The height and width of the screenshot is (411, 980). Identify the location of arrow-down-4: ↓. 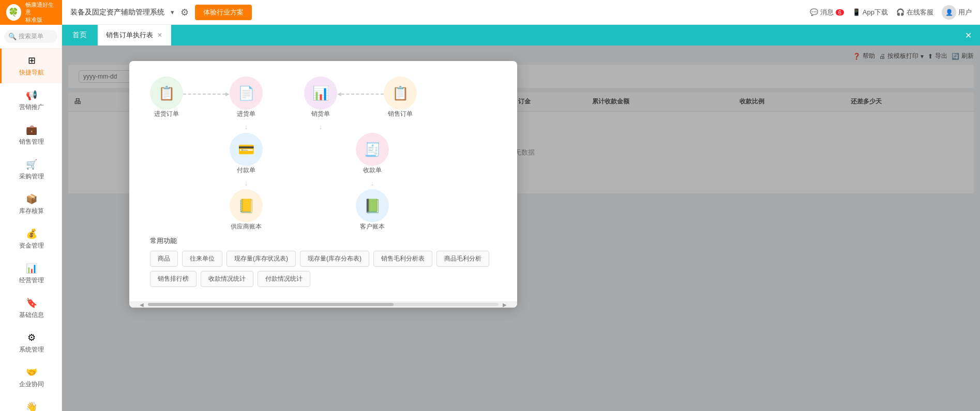
(372, 183).